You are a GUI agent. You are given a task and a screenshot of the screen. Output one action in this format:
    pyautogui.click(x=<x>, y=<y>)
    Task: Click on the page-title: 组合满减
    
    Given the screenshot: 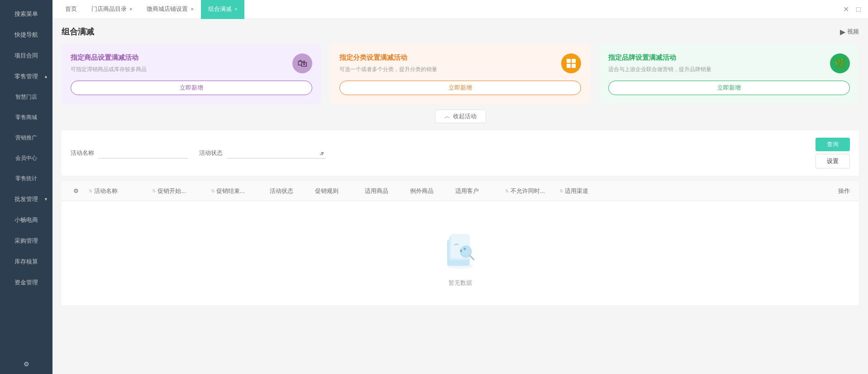 What is the action you would take?
    pyautogui.click(x=78, y=32)
    